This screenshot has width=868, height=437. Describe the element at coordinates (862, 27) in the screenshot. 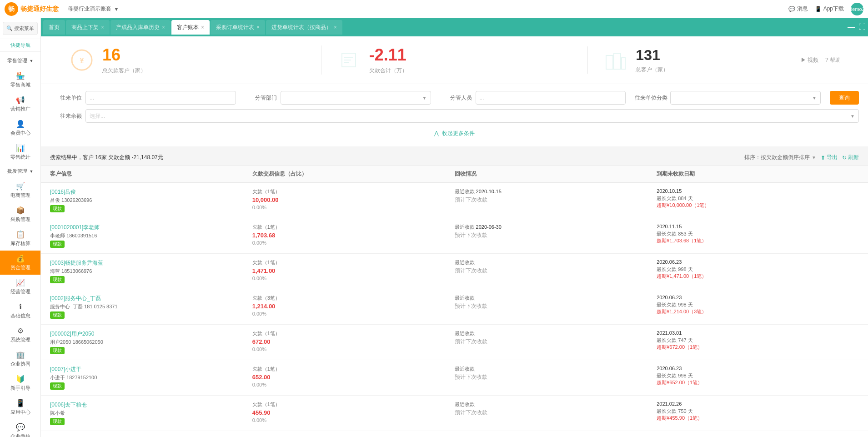

I see `tab-maximize-icon: ⛶` at that location.